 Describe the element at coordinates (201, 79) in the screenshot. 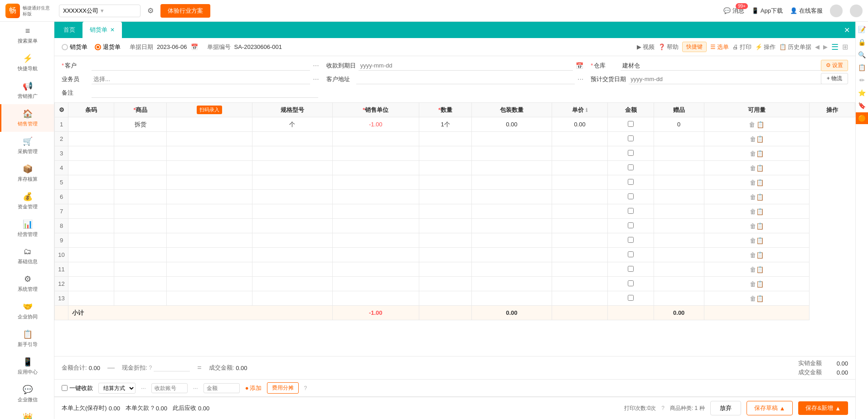

I see `salesperson-input` at that location.